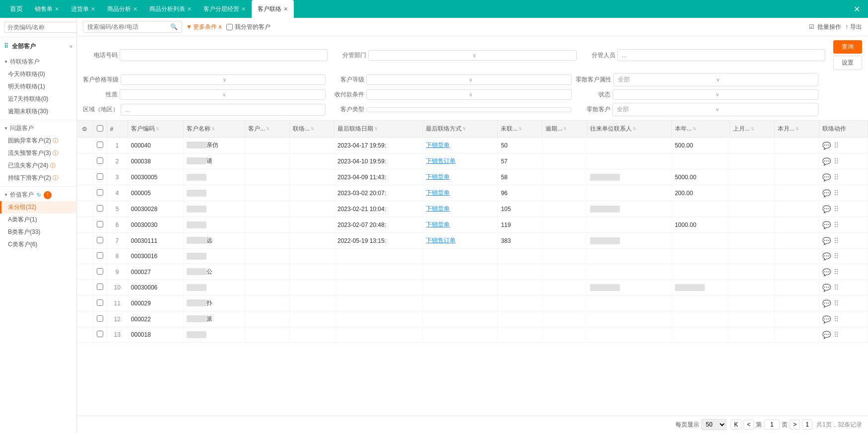 The image size is (868, 433). What do you see at coordinates (16, 9) in the screenshot?
I see `nav-home: 首页` at bounding box center [16, 9].